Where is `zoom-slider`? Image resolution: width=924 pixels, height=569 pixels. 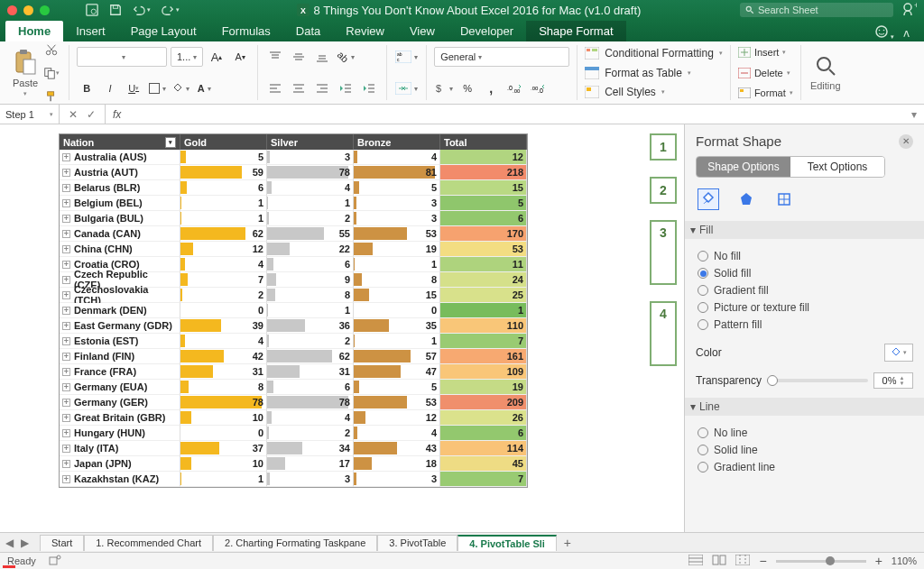 zoom-slider is located at coordinates (821, 561).